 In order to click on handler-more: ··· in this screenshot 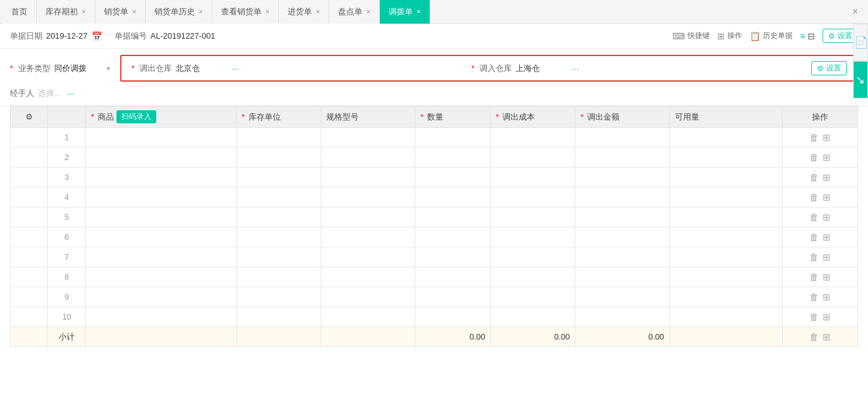, I will do `click(71, 93)`.